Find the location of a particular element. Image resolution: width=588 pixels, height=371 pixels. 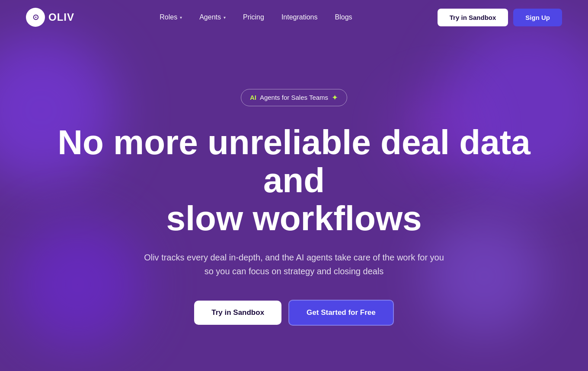

nav-buttons: Try in Sandbox Sign Up is located at coordinates (500, 17).